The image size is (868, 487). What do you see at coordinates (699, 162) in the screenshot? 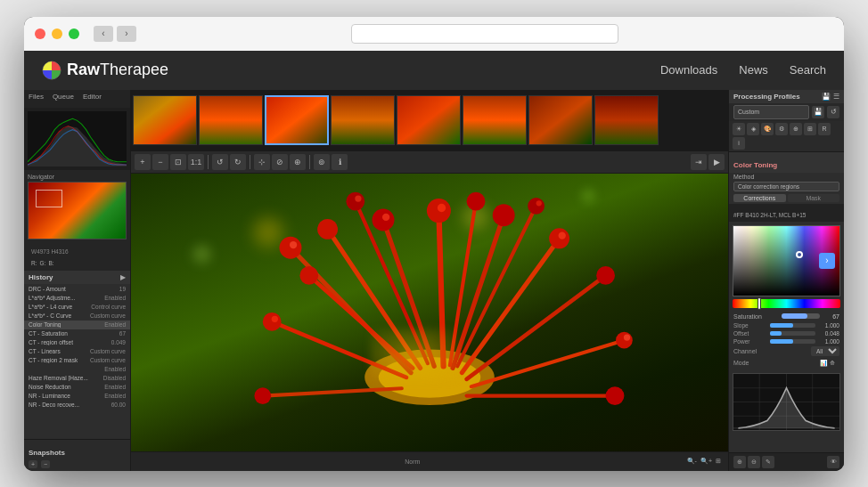
I see `tool-btn-export: ⇥` at bounding box center [699, 162].